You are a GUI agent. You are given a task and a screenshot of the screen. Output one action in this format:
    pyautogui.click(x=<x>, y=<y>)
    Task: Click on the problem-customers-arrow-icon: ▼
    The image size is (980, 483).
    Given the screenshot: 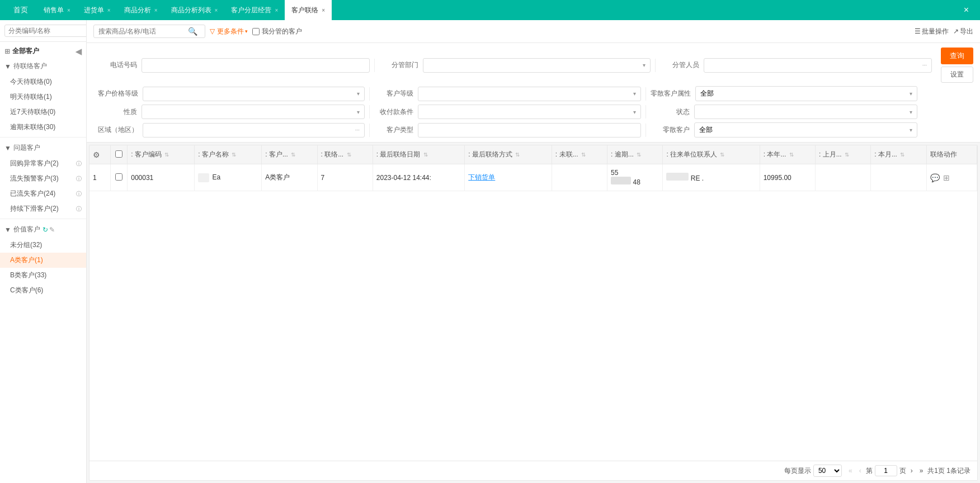 What is the action you would take?
    pyautogui.click(x=8, y=148)
    